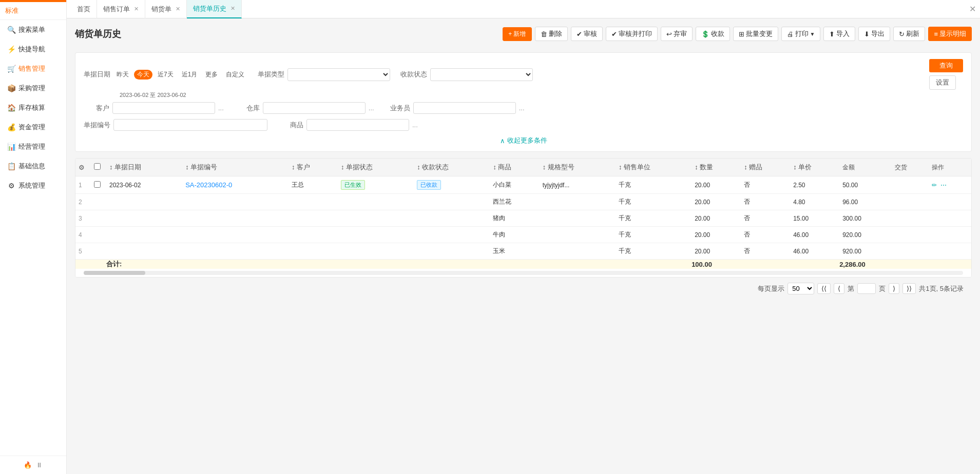 This screenshot has width=980, height=474. I want to click on row-qty: 20.00, so click(716, 219).